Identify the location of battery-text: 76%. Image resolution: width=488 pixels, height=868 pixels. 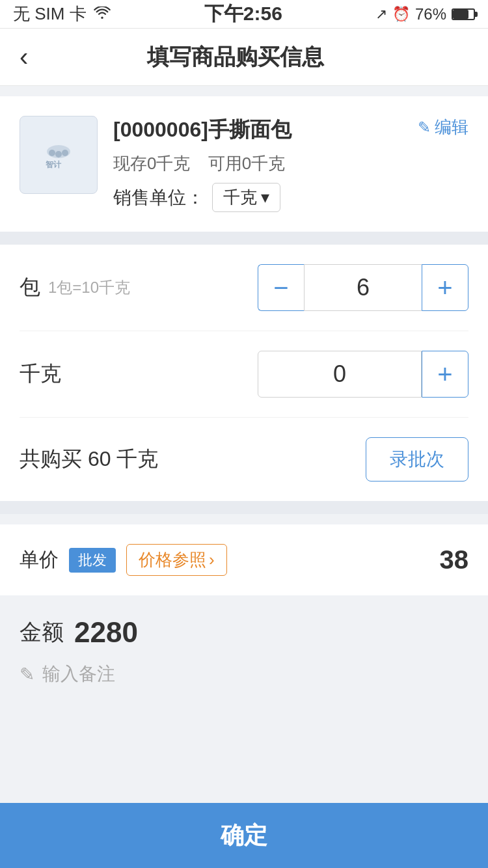
(431, 14).